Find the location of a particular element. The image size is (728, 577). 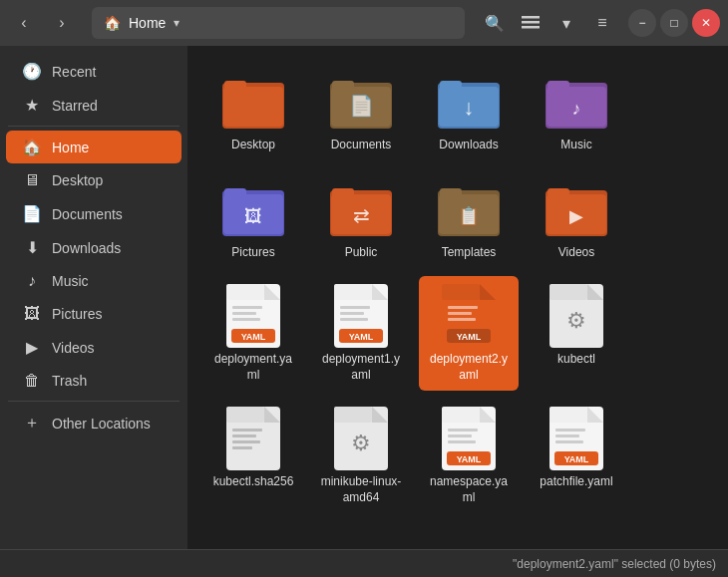

sidebar-item-videos: ▶ Videos is located at coordinates (94, 347).